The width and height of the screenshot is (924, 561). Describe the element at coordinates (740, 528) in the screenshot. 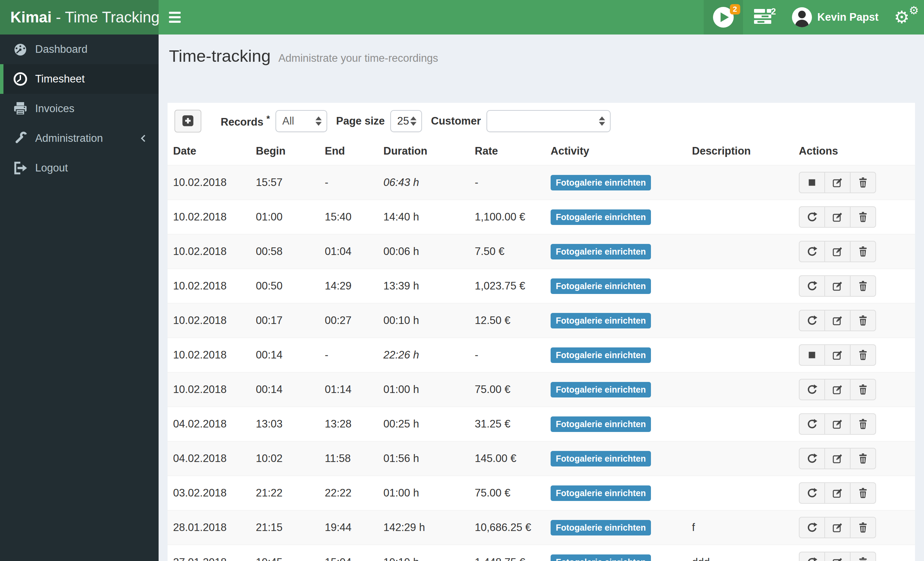

I see `cell-description: f` at that location.